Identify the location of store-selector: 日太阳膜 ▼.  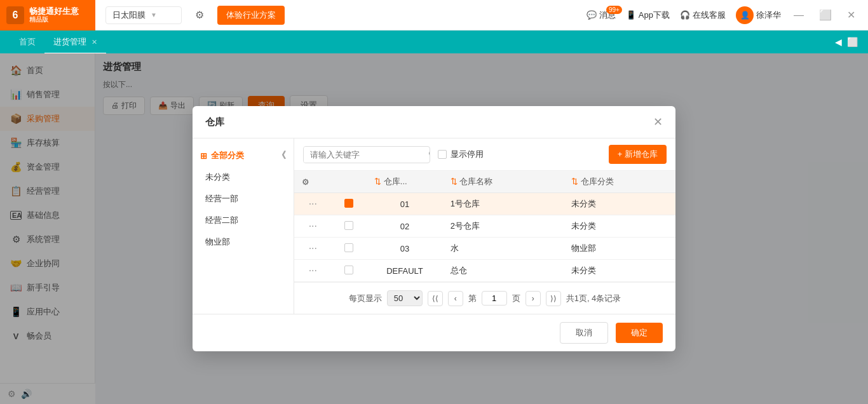
(144, 15).